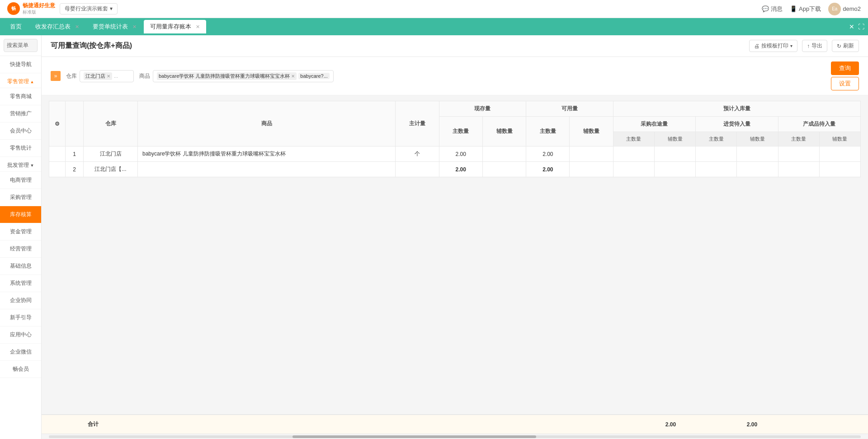 This screenshot has height=439, width=868. What do you see at coordinates (773, 46) in the screenshot?
I see `template-print-btn: 🖨 按模板打印 ▾` at bounding box center [773, 46].